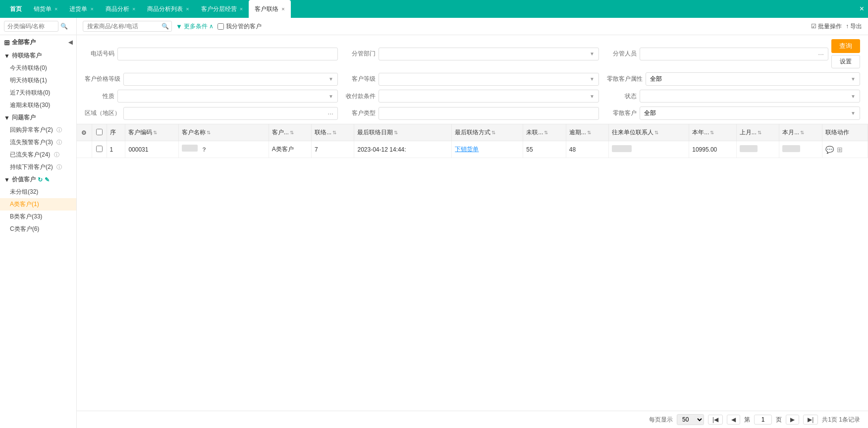 The image size is (868, 428). What do you see at coordinates (846, 61) in the screenshot?
I see `settings-button: 设置` at bounding box center [846, 61].